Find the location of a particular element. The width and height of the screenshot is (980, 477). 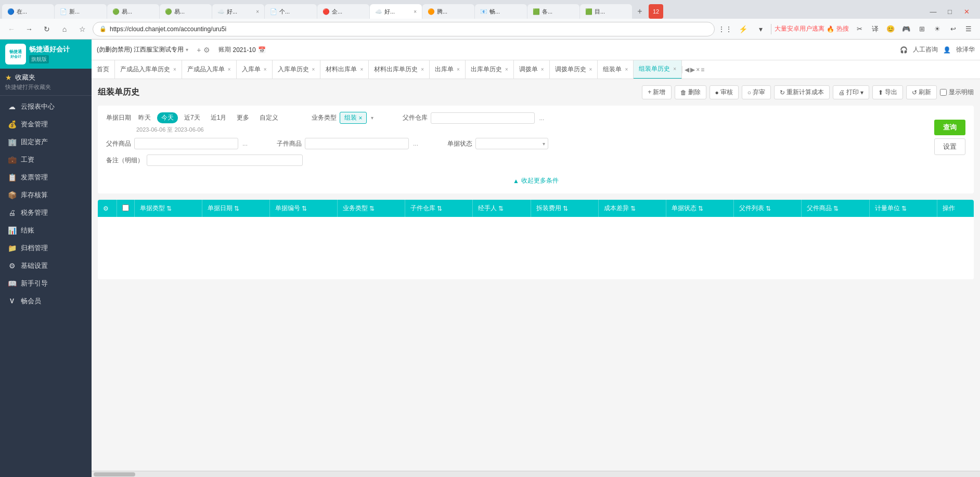

tab-transfer: 调拨单 × is located at coordinates (532, 70).